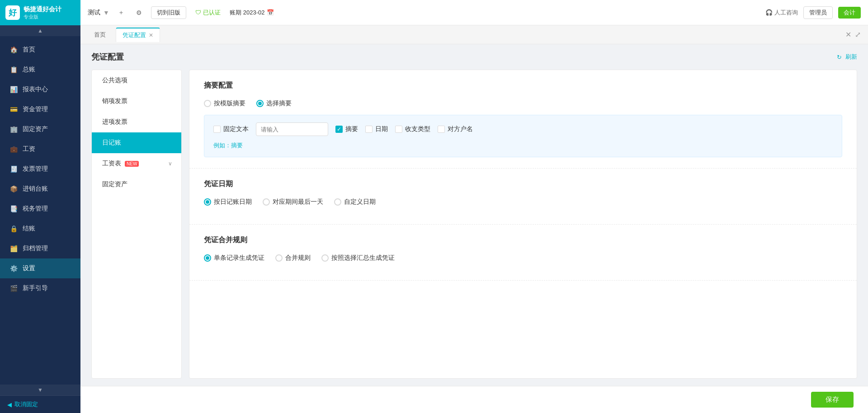  Describe the element at coordinates (355, 202) in the screenshot. I see `radio-custom-date: 自定义日期` at that location.